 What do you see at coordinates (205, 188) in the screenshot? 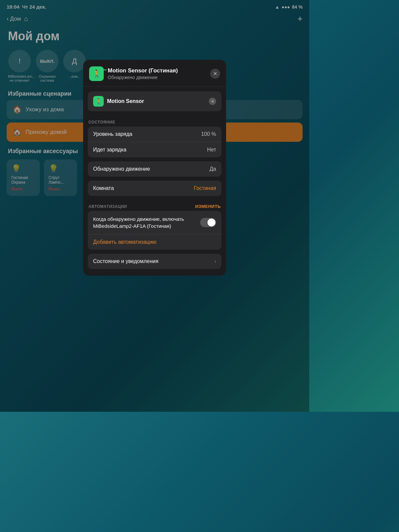
I see `room-value: Гостиная` at bounding box center [205, 188].